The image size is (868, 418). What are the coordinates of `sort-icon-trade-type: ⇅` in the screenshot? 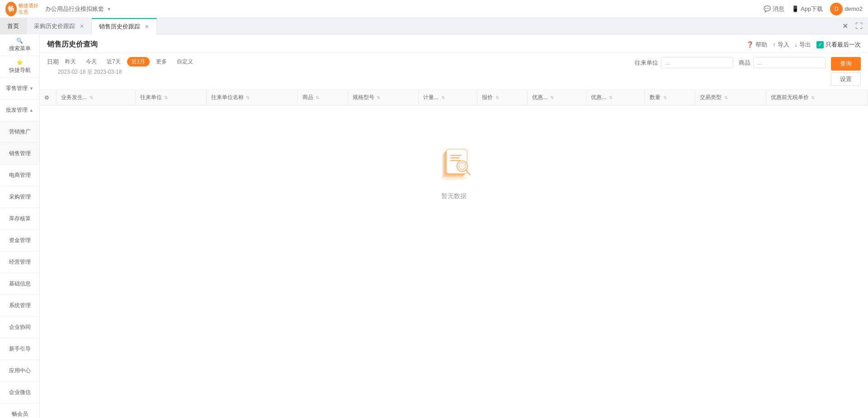 It's located at (726, 98).